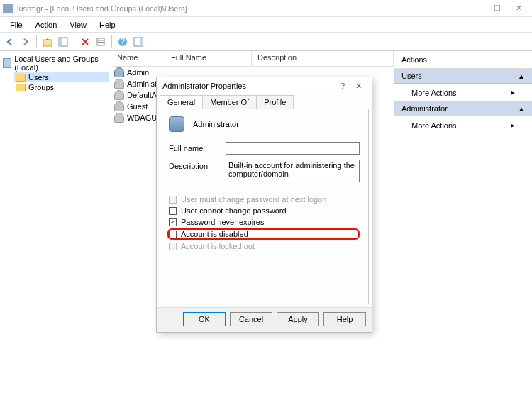 The height and width of the screenshot is (405, 532). I want to click on check-must-change-password: User must change password at next logon, so click(264, 199).